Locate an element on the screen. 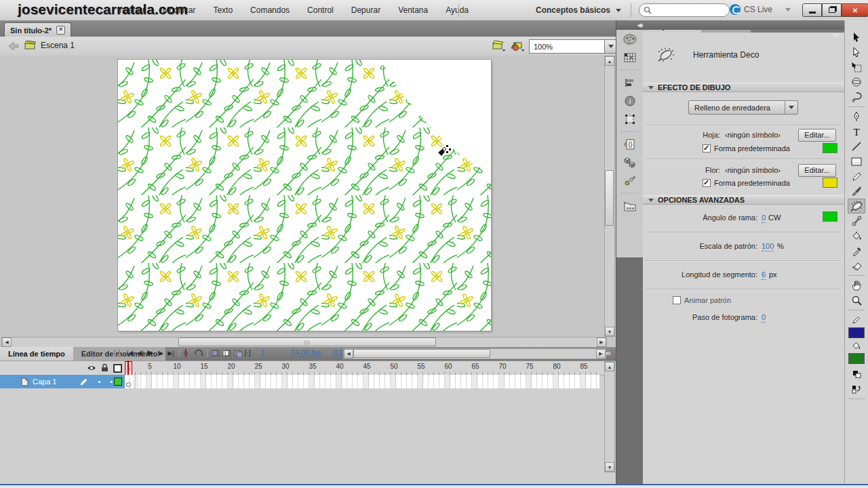 The image size is (868, 488). brush-tool is located at coordinates (856, 191).